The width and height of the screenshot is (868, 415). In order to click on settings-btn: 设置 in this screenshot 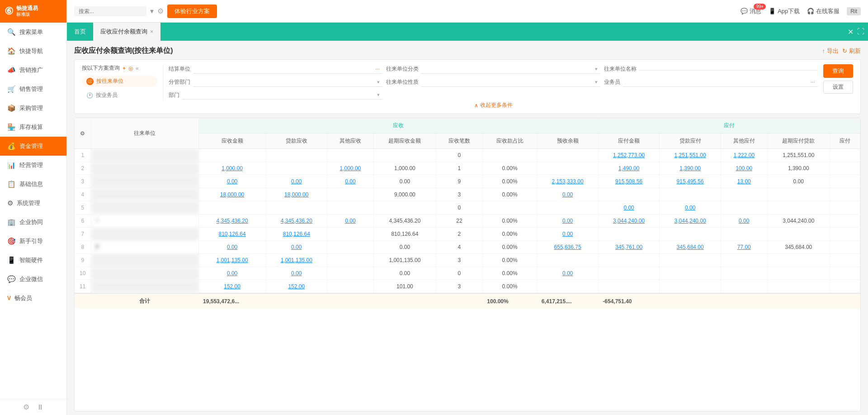, I will do `click(838, 87)`.